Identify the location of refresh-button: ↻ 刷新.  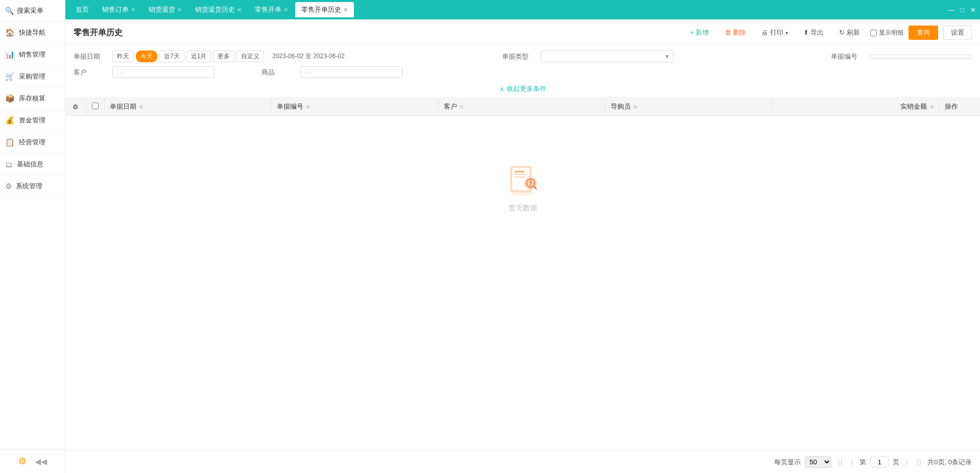
(850, 33).